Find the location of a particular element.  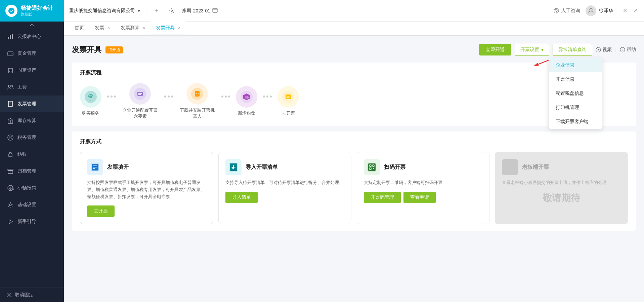

tab-close-fapiao: × is located at coordinates (109, 28).